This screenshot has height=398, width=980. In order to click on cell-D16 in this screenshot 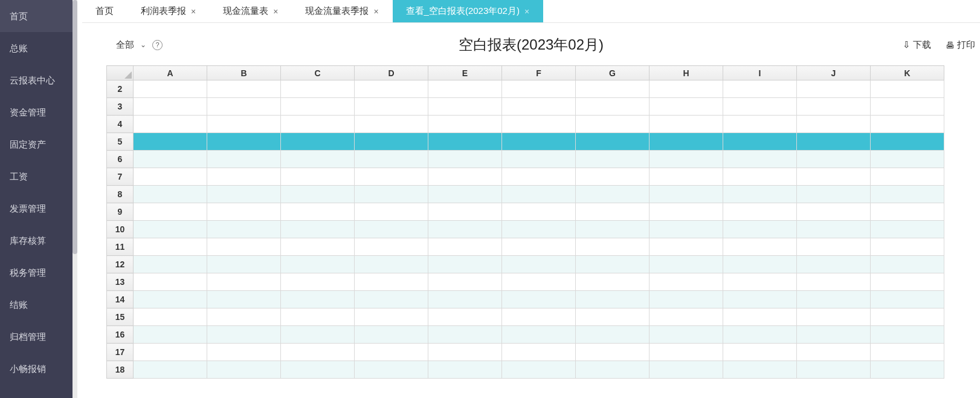, I will do `click(392, 335)`.